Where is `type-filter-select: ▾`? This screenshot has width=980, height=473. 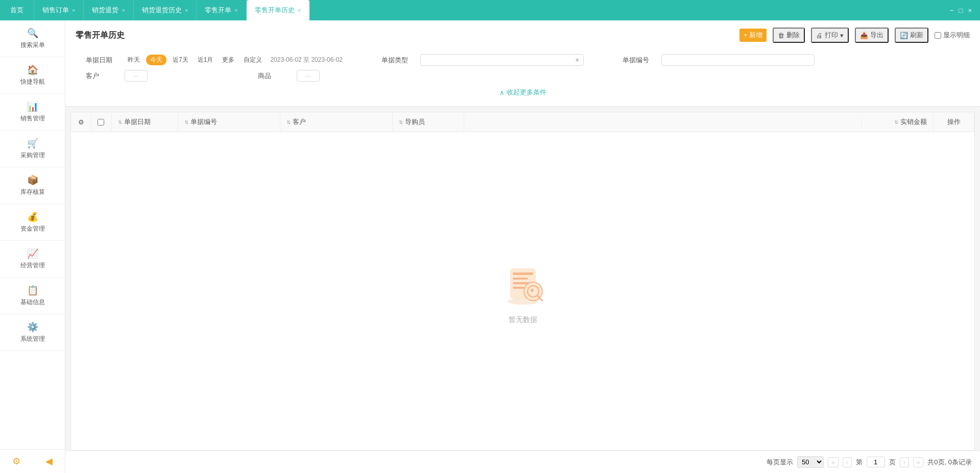 type-filter-select: ▾ is located at coordinates (502, 60).